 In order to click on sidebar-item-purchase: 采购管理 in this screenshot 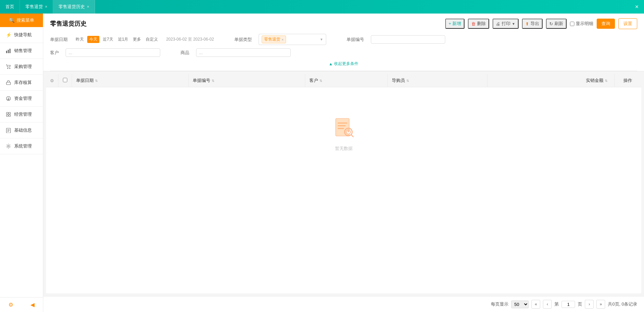, I will do `click(22, 67)`.